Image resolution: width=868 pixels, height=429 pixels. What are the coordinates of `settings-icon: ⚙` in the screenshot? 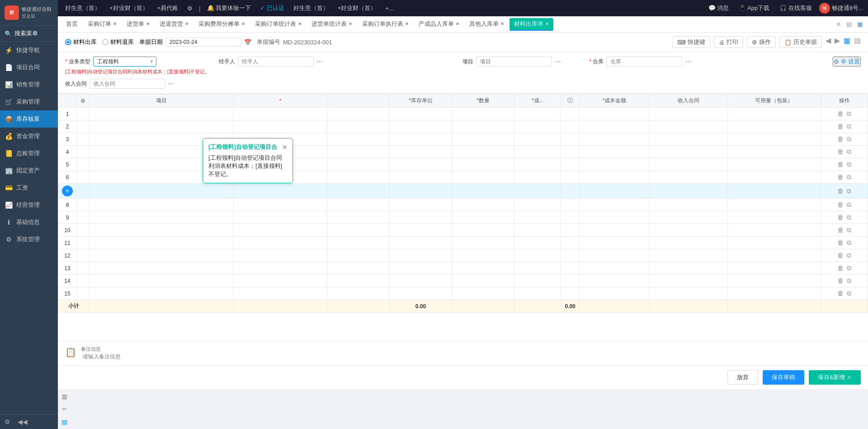 It's located at (7, 422).